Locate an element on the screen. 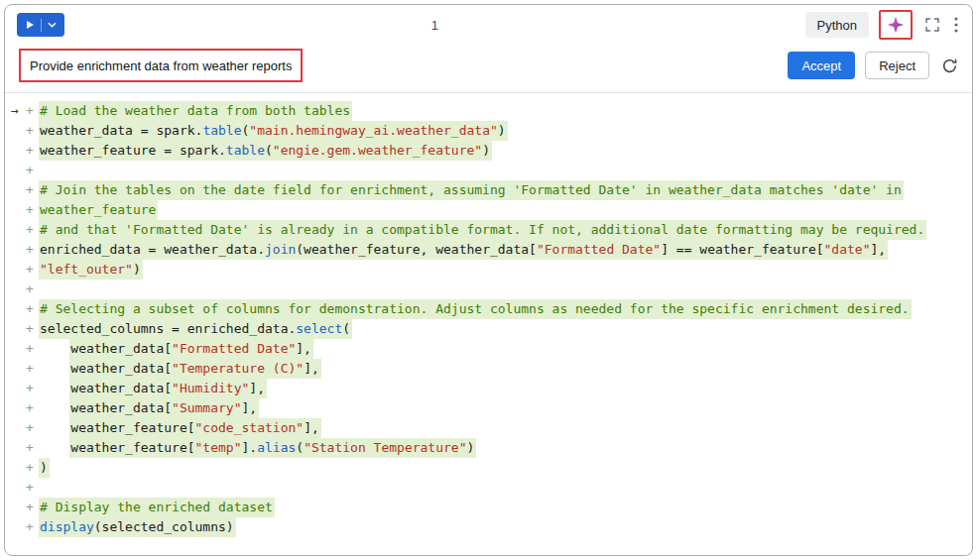  language-selector: Python is located at coordinates (837, 25).